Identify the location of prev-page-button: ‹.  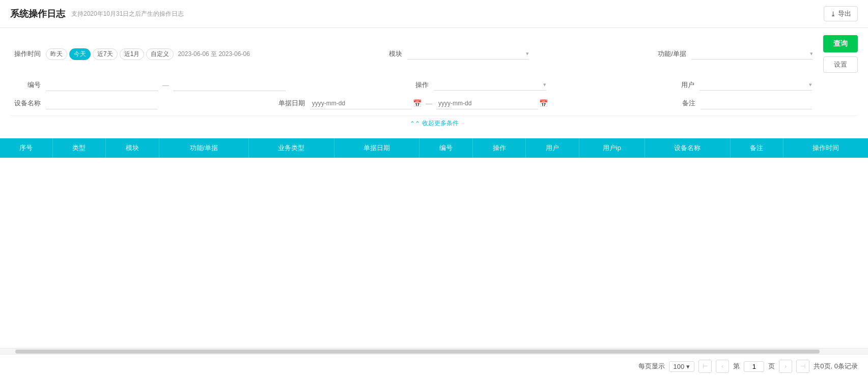
(722, 366).